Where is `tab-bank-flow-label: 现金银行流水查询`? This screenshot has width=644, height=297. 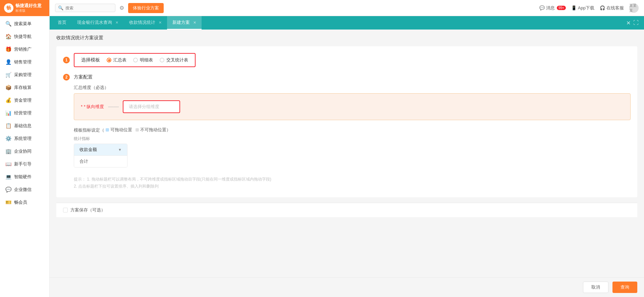
tab-bank-flow-label: 现金银行流水查询 is located at coordinates (95, 22).